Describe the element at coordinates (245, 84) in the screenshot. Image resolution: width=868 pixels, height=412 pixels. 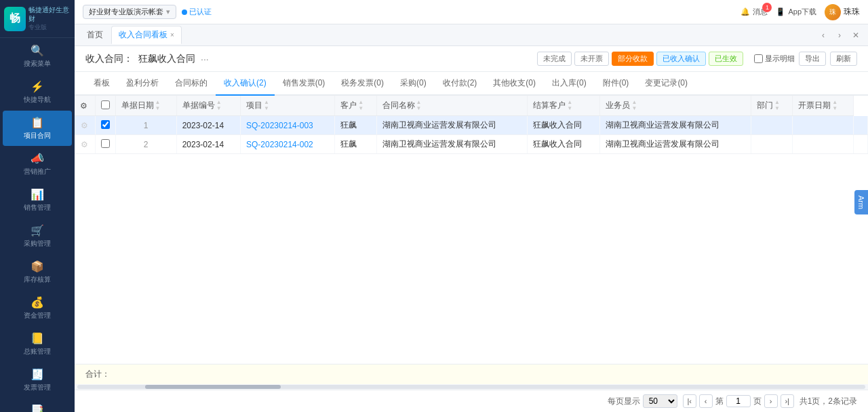
I see `sub-tab-3: 收入确认(2)` at that location.